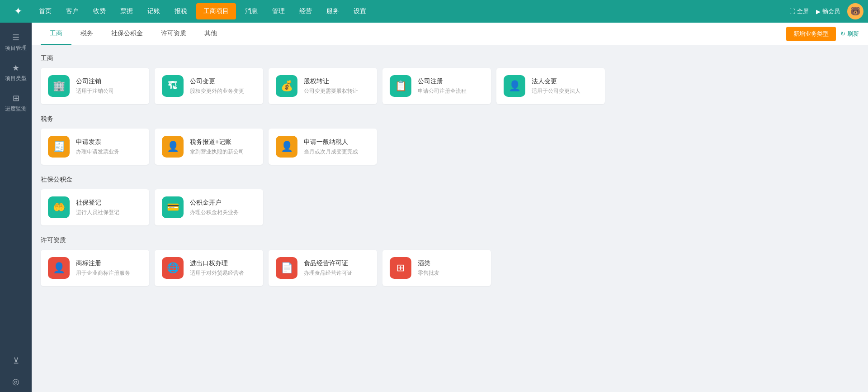 The width and height of the screenshot is (868, 392). What do you see at coordinates (401, 86) in the screenshot?
I see `card-icon: 📋` at bounding box center [401, 86].